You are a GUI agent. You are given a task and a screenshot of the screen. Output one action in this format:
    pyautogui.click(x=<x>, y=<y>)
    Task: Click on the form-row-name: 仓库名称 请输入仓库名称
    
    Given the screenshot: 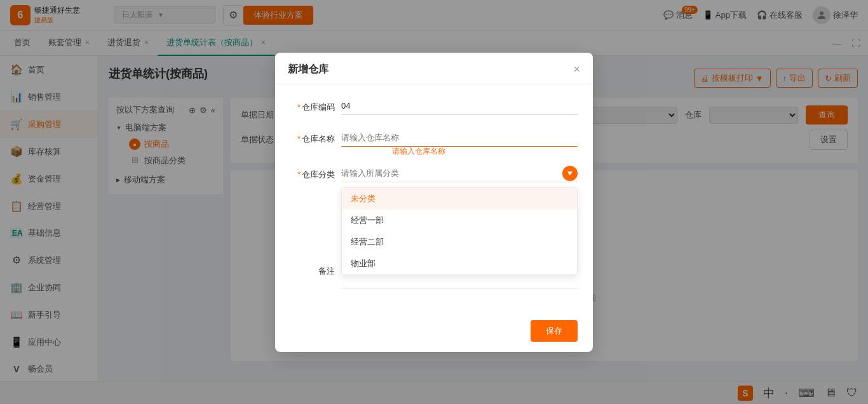 What is the action you would take?
    pyautogui.click(x=434, y=139)
    